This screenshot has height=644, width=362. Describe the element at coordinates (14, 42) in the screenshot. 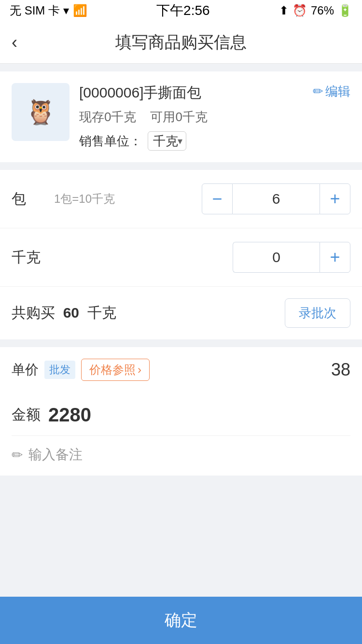

I see `back-button: ‹` at that location.